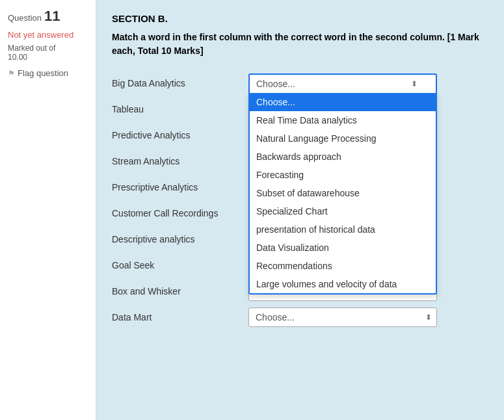 Image resolution: width=504 pixels, height=420 pixels. What do you see at coordinates (48, 35) in the screenshot?
I see `not-answered-status: Not yet answered` at bounding box center [48, 35].